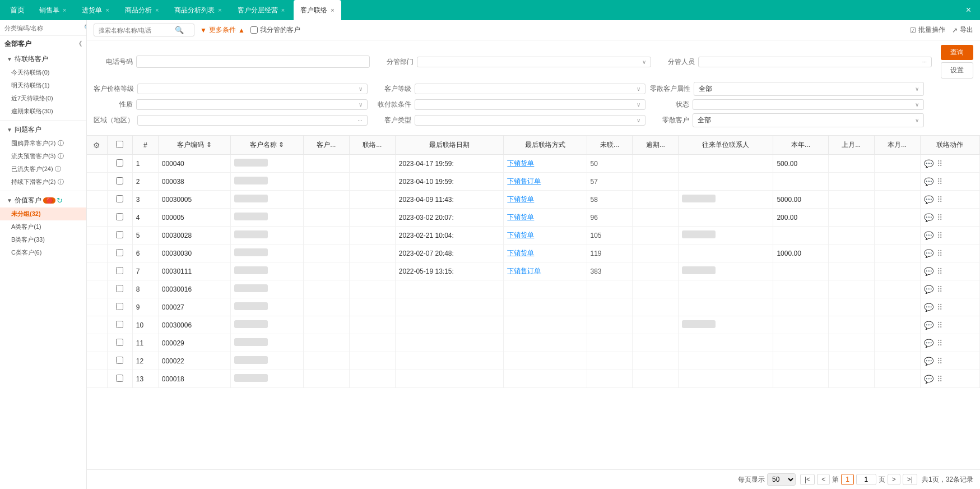  I want to click on last-type-link: 下销售订单, so click(524, 271).